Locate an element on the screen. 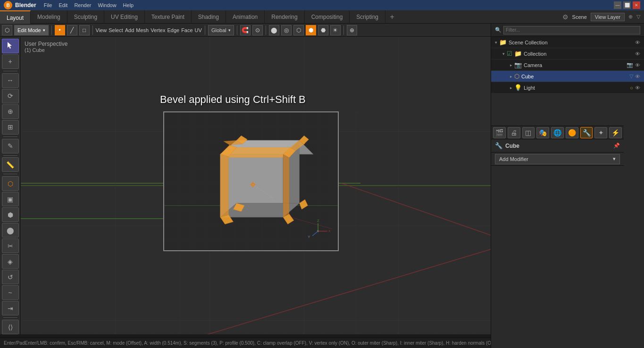 This screenshot has height=348, width=644. tab-sculpting: Sculpting is located at coordinates (86, 17).